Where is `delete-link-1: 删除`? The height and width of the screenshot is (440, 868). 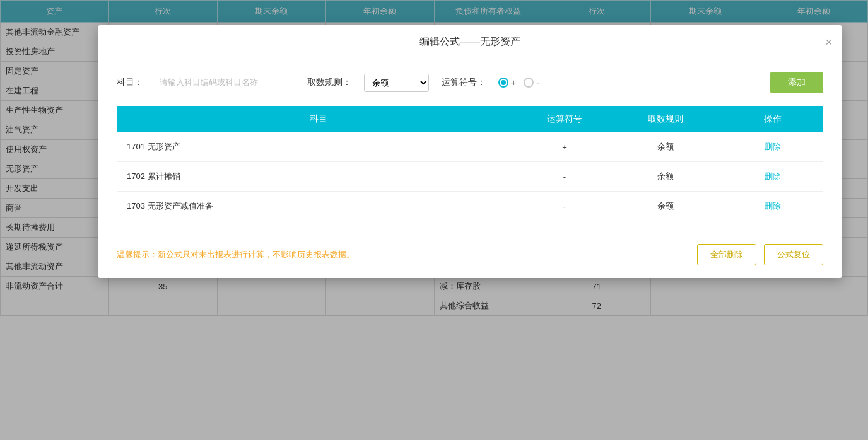 delete-link-1: 删除 is located at coordinates (773, 177).